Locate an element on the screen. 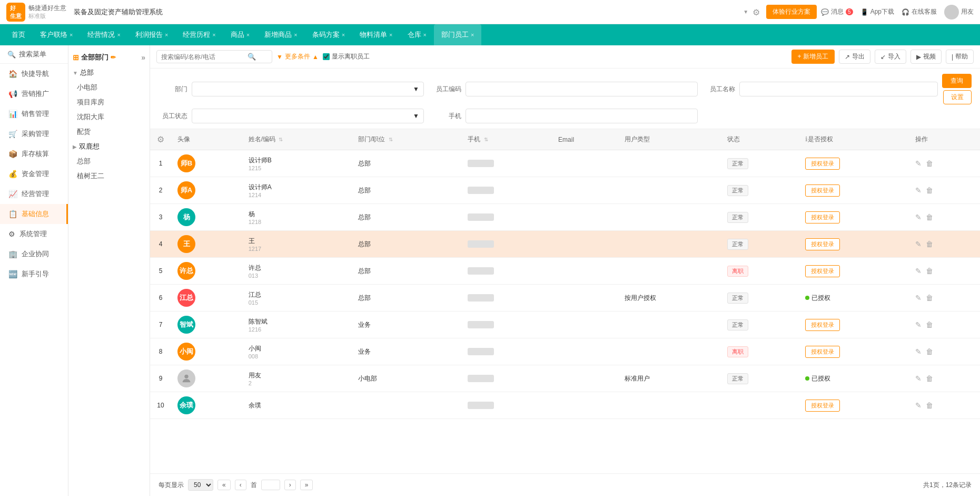 The height and width of the screenshot is (496, 980). sidebar-item-system: ⚙ 系统管理 is located at coordinates (34, 234).